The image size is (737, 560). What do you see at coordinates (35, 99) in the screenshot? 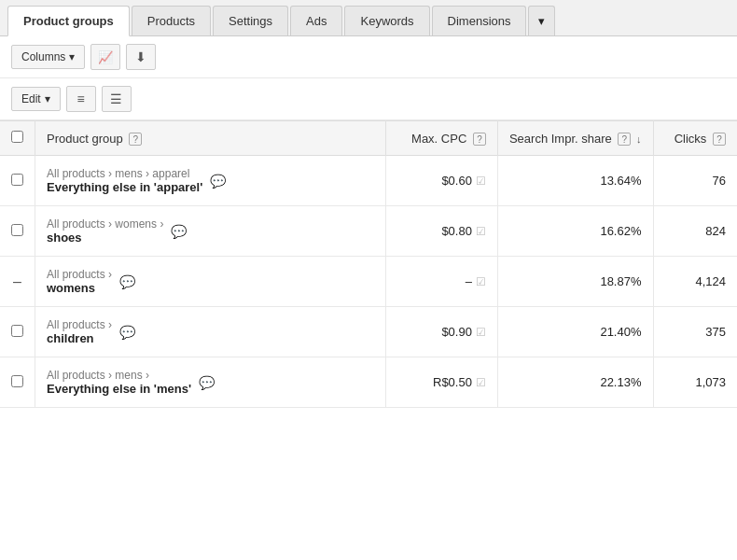
I see `edit-button: Edit ▾` at bounding box center [35, 99].